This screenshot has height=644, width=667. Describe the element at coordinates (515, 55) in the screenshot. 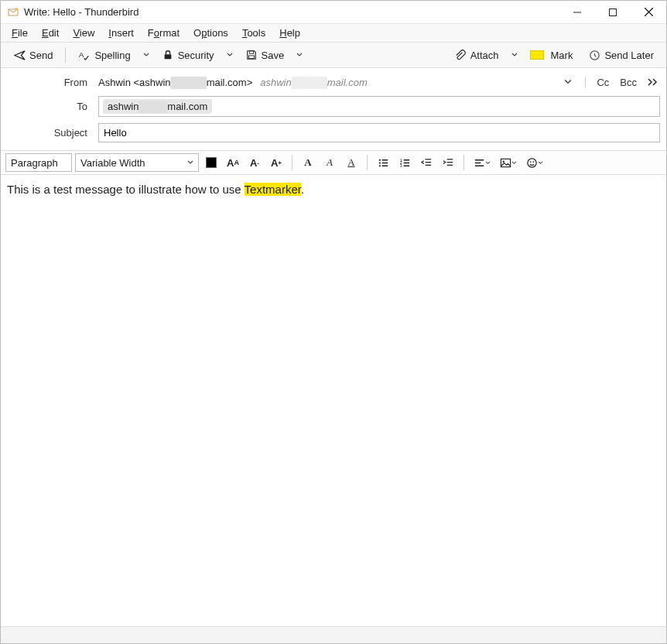

I see `attach-dropdown` at that location.